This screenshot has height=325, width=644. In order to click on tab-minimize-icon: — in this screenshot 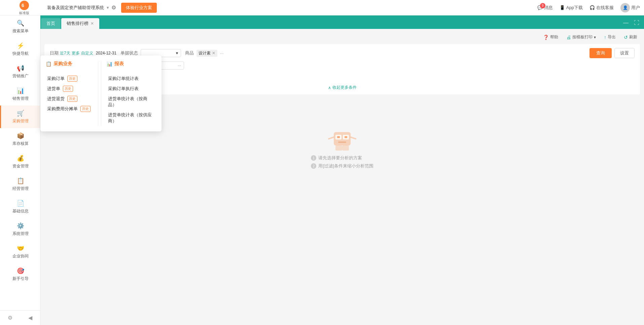, I will do `click(626, 23)`.